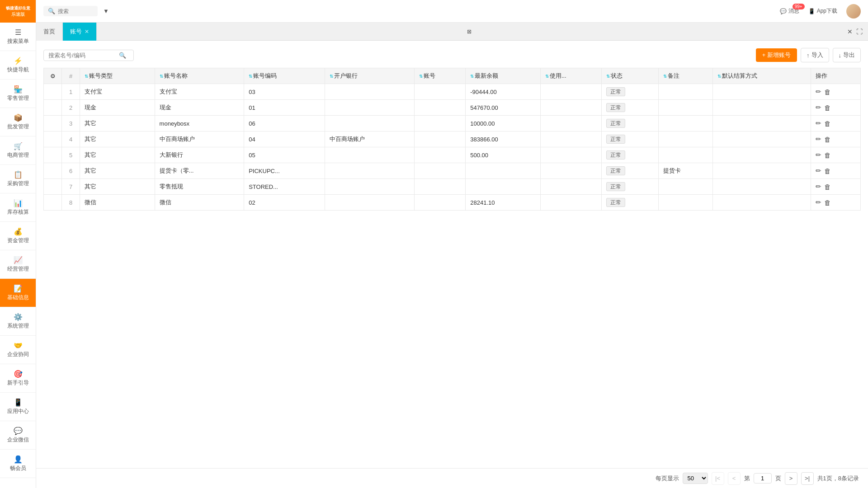 The height and width of the screenshot is (488, 868). What do you see at coordinates (827, 171) in the screenshot?
I see `delete-button-6: 🗑` at bounding box center [827, 171].